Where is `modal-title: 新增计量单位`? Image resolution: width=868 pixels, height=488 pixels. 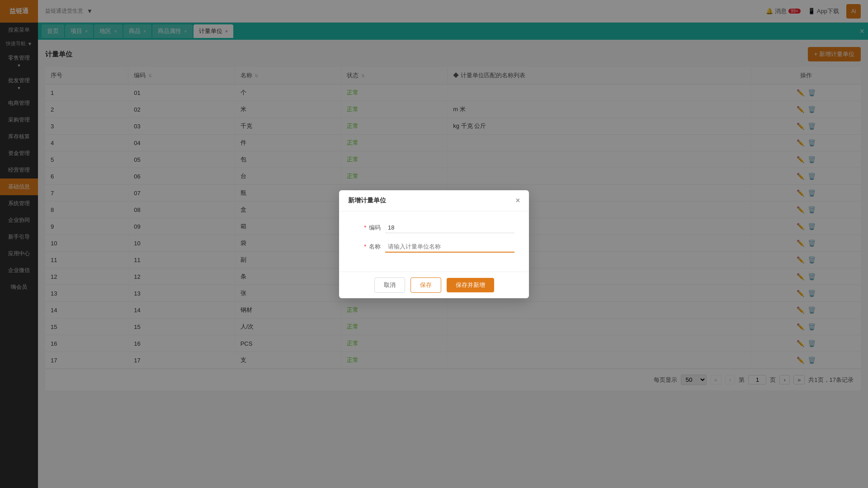 modal-title: 新增计量单位 is located at coordinates (367, 201).